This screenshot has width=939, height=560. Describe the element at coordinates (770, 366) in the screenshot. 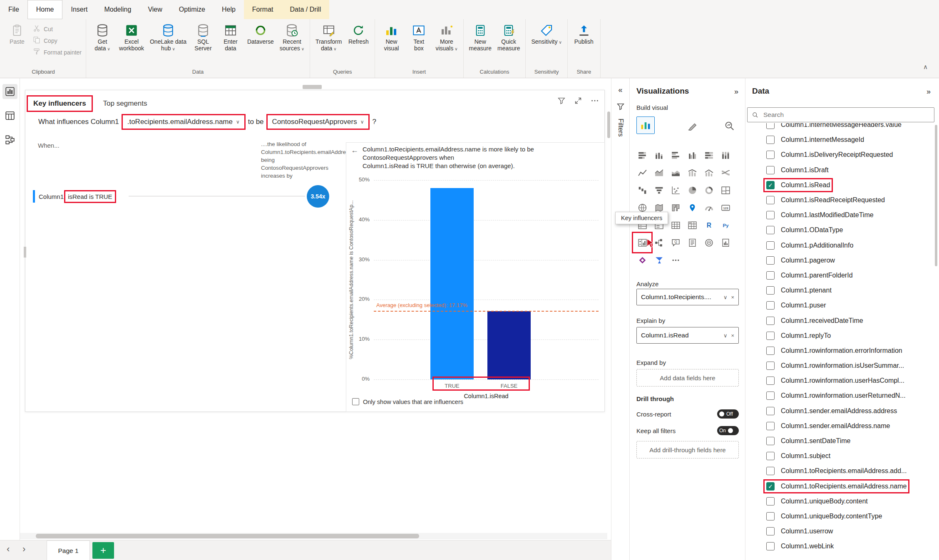

I see `field-checkbox-column1-rowinformation-isusersummar` at that location.